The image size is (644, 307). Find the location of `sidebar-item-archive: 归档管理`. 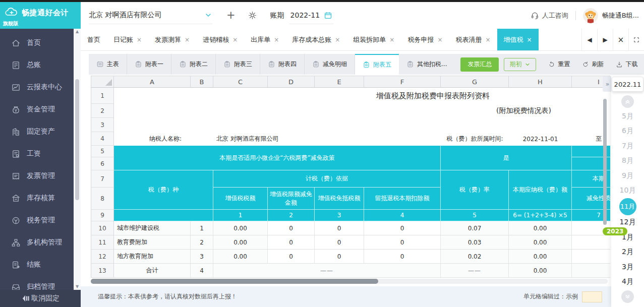

sidebar-item-archive: 归档管理 is located at coordinates (37, 283).